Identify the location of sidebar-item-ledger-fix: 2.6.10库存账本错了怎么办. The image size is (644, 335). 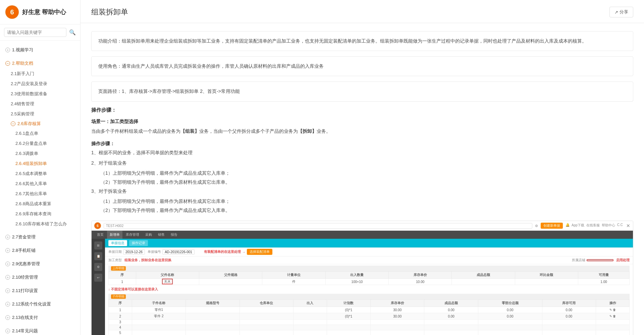
(48, 224).